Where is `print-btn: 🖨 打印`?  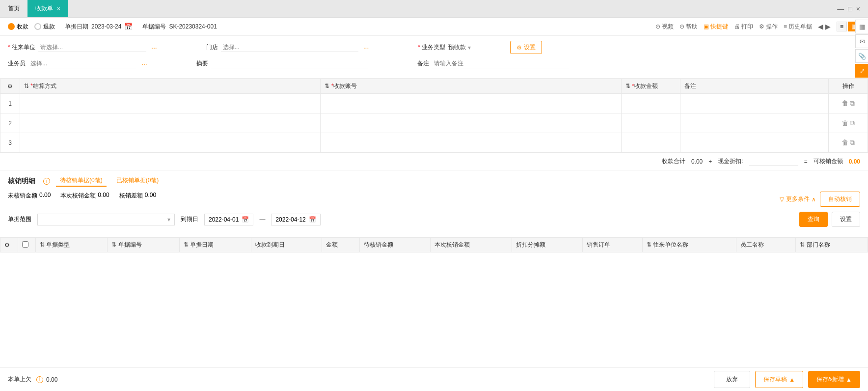 print-btn: 🖨 打印 is located at coordinates (743, 27).